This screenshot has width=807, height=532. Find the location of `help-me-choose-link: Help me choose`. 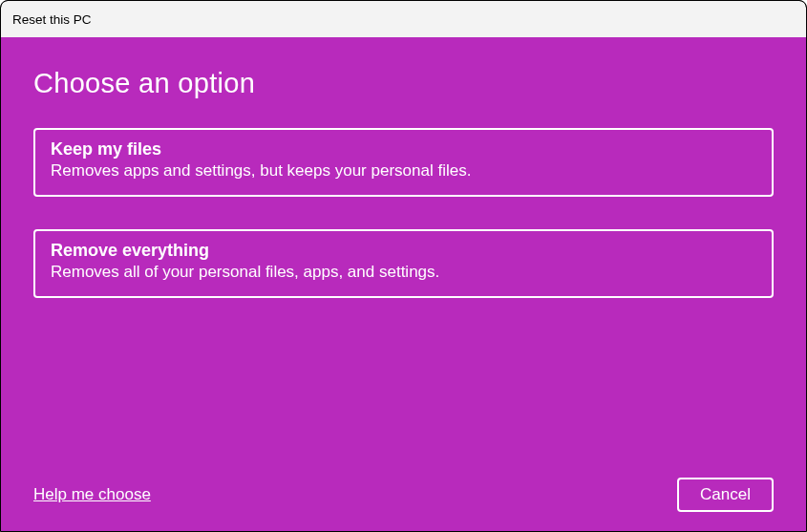

help-me-choose-link: Help me choose is located at coordinates (92, 495).